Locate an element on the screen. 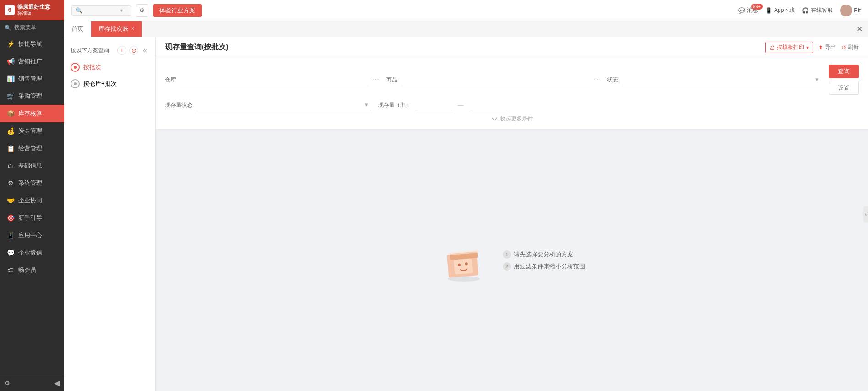 The image size is (868, 391). empty-tip-2: 2 用过滤条件来缩小分析范围 is located at coordinates (544, 266).